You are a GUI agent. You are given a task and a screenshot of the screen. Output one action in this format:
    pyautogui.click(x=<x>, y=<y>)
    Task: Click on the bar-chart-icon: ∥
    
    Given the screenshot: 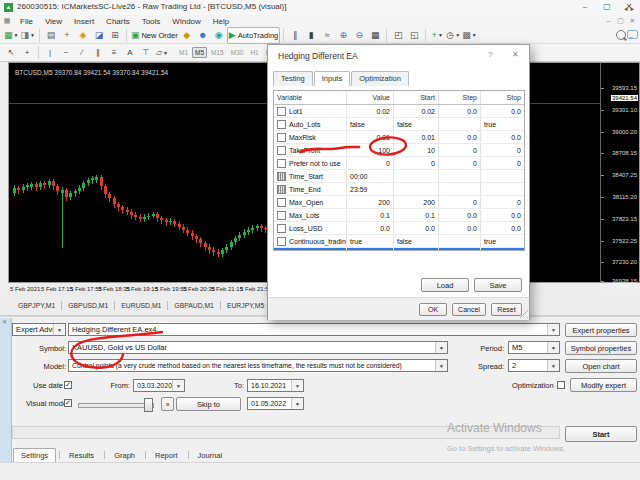 What is the action you would take?
    pyautogui.click(x=295, y=36)
    